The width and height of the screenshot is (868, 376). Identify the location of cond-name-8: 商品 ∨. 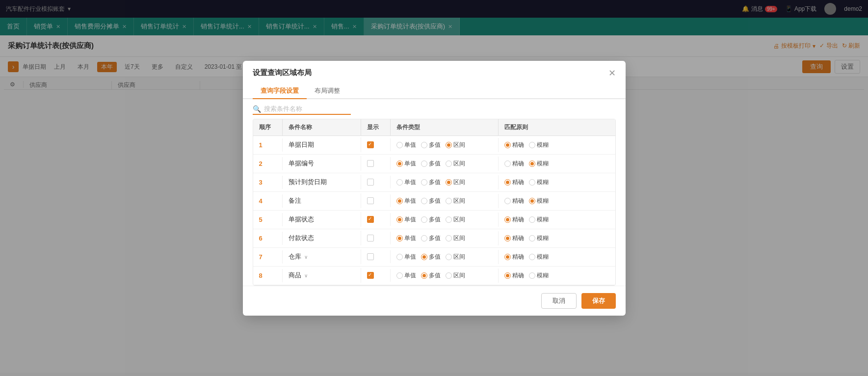
(322, 275).